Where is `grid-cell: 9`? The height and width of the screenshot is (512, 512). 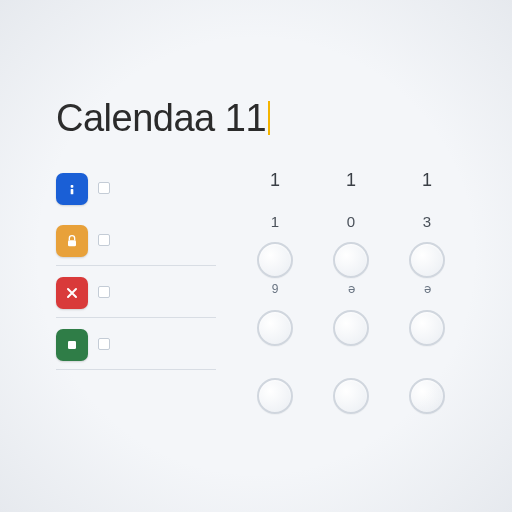 grid-cell: 9 is located at coordinates (275, 270).